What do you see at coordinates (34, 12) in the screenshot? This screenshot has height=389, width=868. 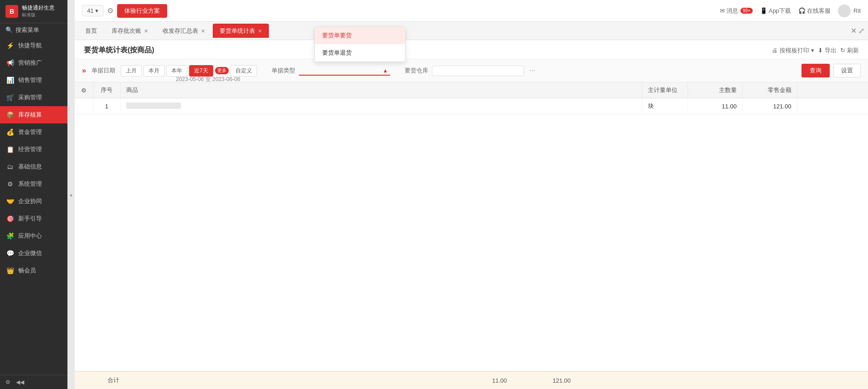 I see `sidebar-logo: B 畅捷通好生意 标准版` at bounding box center [34, 12].